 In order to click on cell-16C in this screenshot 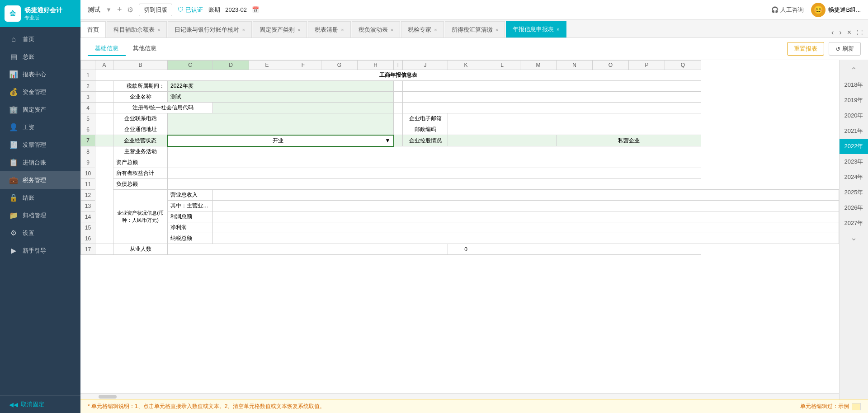, I will do `click(526, 239)`.